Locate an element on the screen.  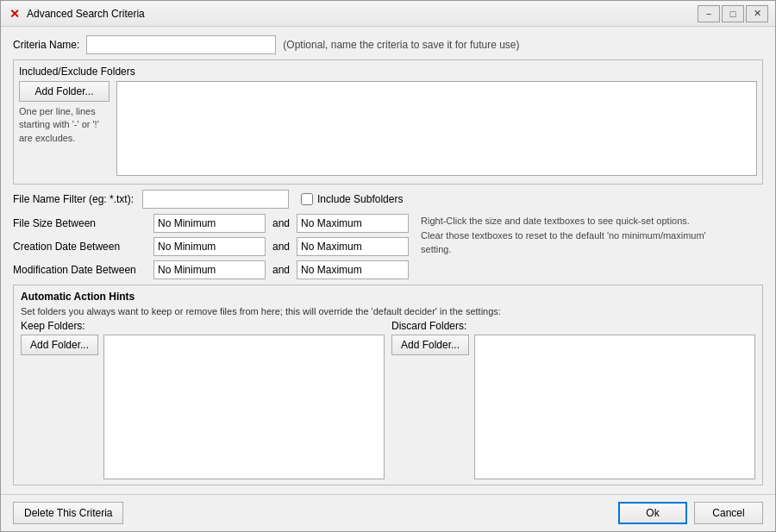
folders-section-title: Included/Exclude Folders is located at coordinates (388, 72).